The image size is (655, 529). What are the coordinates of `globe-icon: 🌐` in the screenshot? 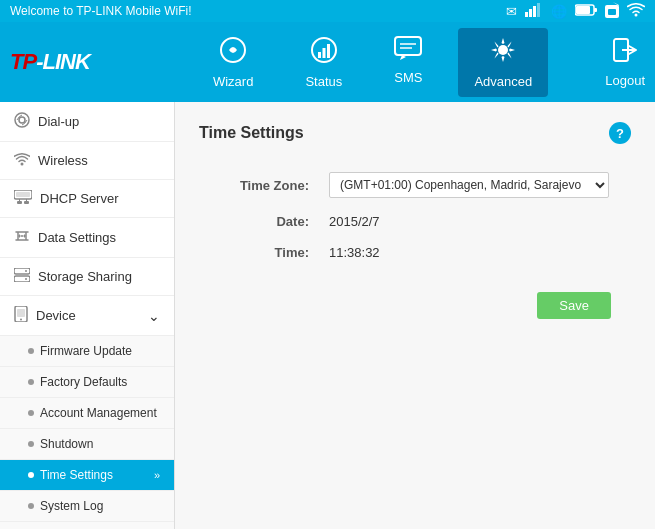 It's located at (559, 12).